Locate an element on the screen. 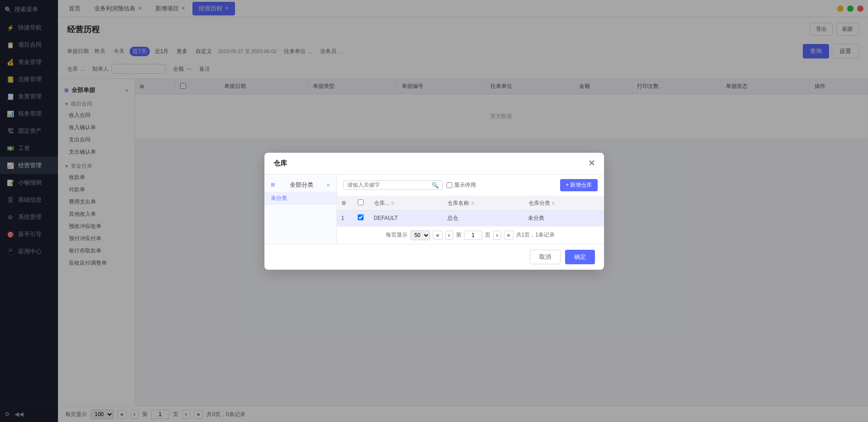 The width and height of the screenshot is (868, 422). modal-search-icon: 🔍 is located at coordinates (435, 185).